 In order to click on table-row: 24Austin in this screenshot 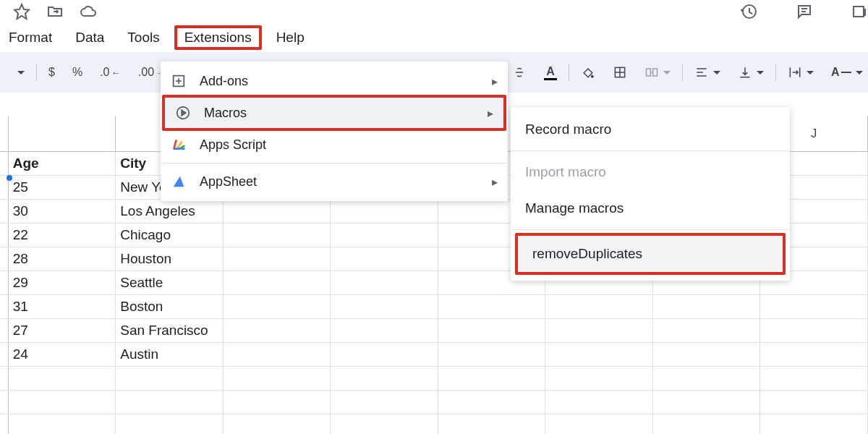, I will do `click(434, 354)`.